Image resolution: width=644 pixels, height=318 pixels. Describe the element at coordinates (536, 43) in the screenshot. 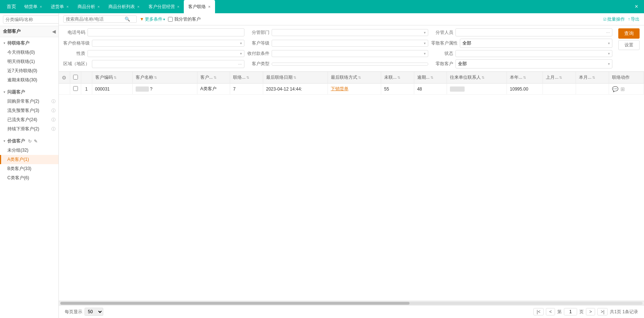

I see `scatter-prop-select: 全部 ▾` at that location.